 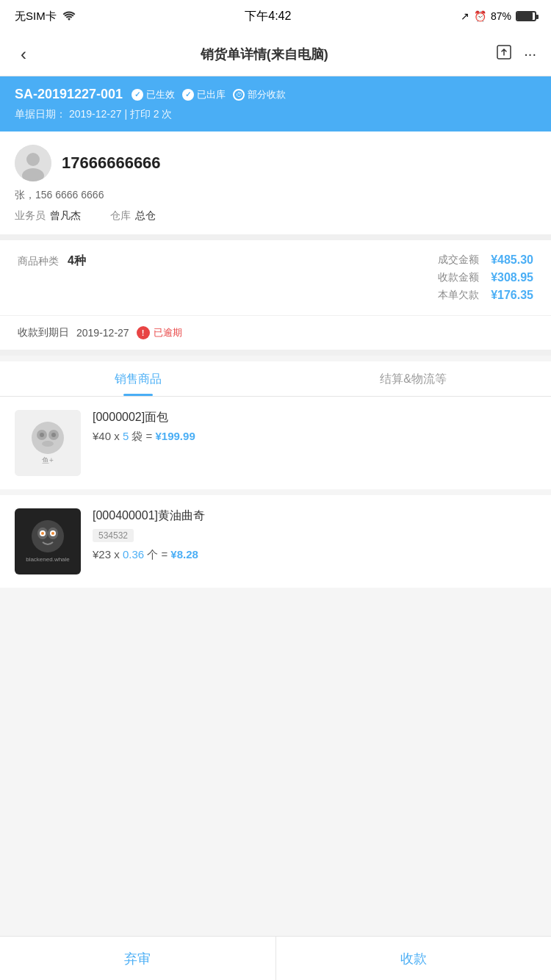 I want to click on check-icon-2: ✓, so click(x=188, y=95).